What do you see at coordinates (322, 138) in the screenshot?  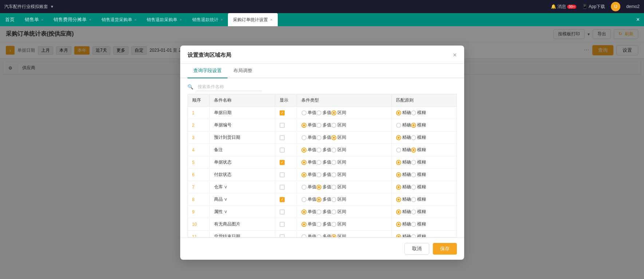 I see `table-row: 3预计到货日期 单值 多值 区间 精确 模糊` at bounding box center [322, 138].